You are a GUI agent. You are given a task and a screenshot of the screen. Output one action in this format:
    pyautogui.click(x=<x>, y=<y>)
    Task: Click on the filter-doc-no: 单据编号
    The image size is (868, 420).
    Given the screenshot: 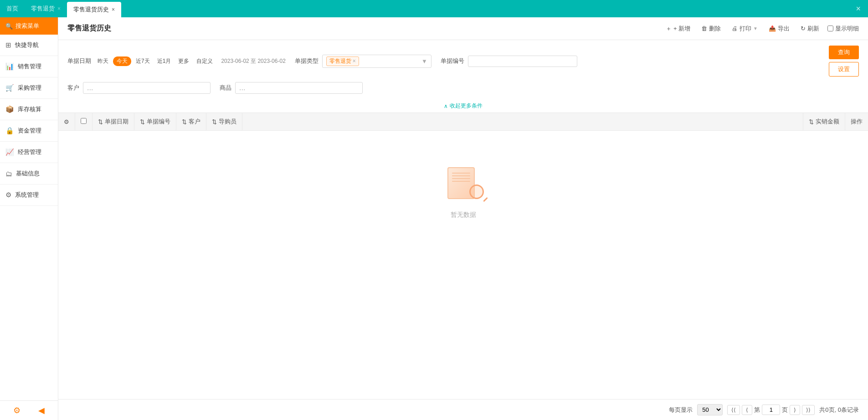 What is the action you would take?
    pyautogui.click(x=509, y=61)
    